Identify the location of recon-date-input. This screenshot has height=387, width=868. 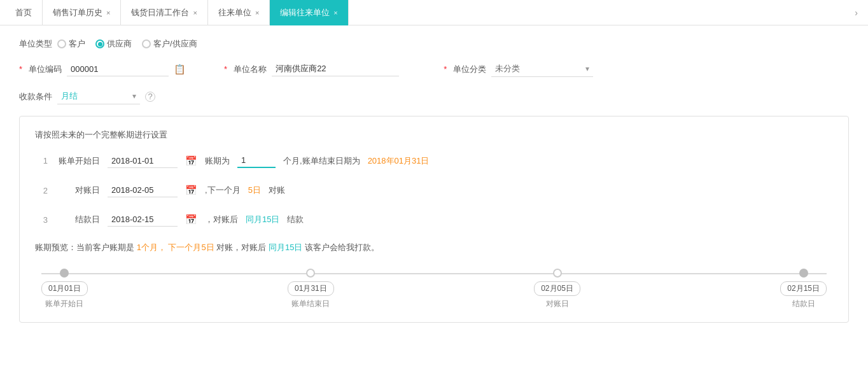
(143, 190).